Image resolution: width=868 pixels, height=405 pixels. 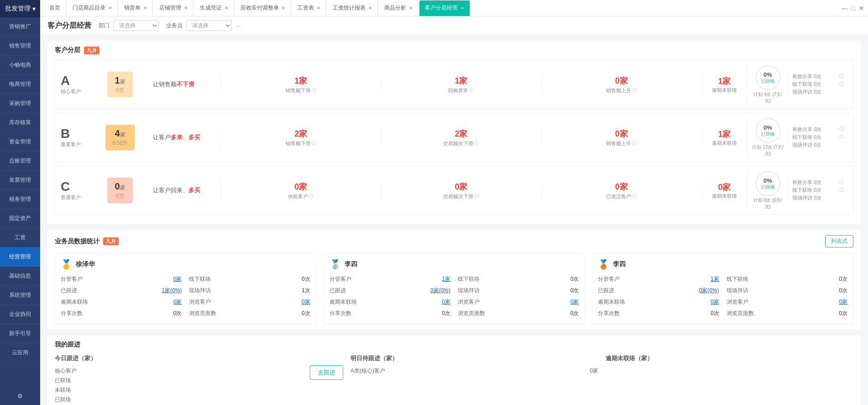 I want to click on more-filters-icon: ···, so click(x=238, y=26).